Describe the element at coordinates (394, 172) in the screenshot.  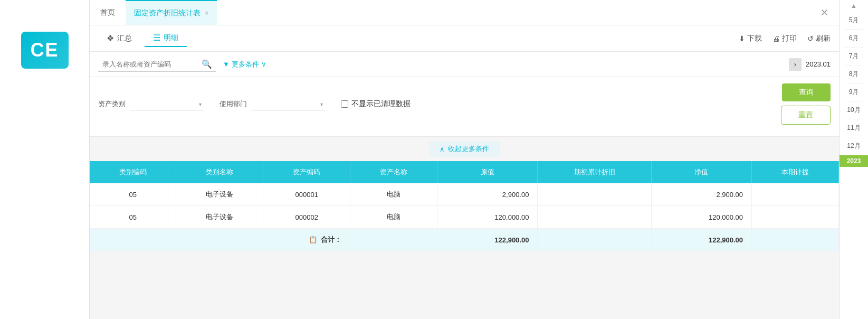
I see `col-header-asset-name: 资产名称` at that location.